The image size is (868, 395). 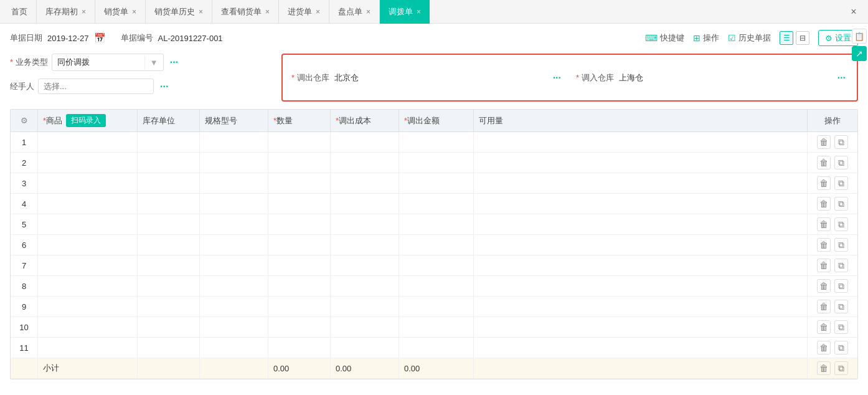 What do you see at coordinates (841, 348) in the screenshot?
I see `row-copy-btn-11: ⧉` at bounding box center [841, 348].